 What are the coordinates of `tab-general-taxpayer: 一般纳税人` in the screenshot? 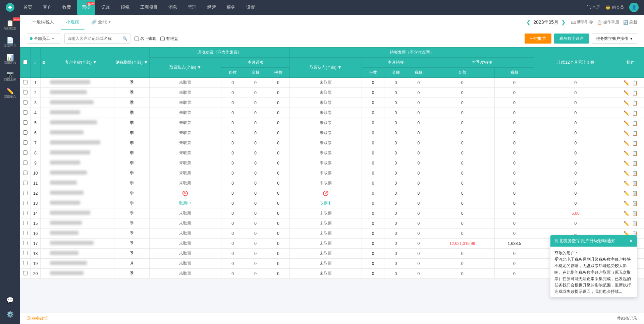 It's located at (43, 22).